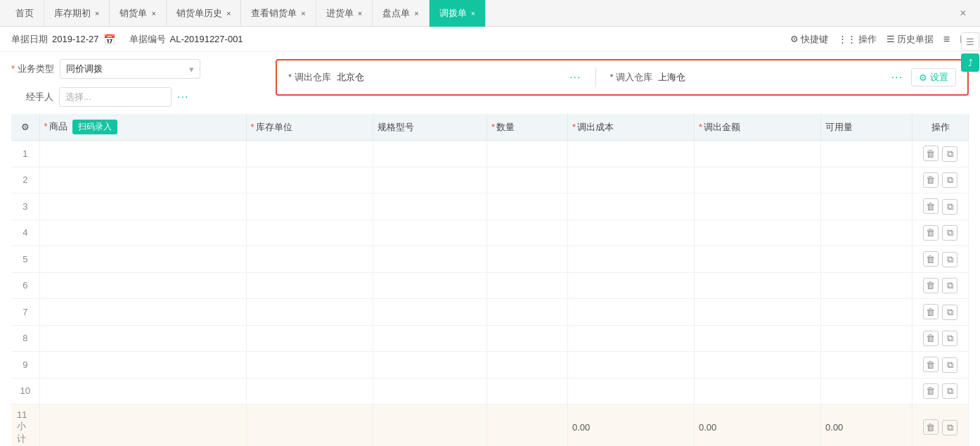 The image size is (980, 446). What do you see at coordinates (970, 42) in the screenshot?
I see `sidebar-list-icon: ☰` at bounding box center [970, 42].